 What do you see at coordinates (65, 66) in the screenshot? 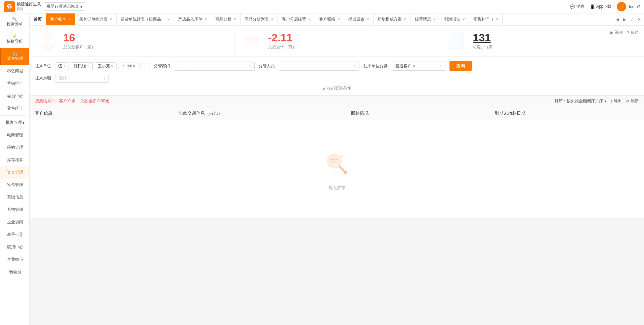
I see `filter-tag-1-close: ✕` at bounding box center [65, 66].